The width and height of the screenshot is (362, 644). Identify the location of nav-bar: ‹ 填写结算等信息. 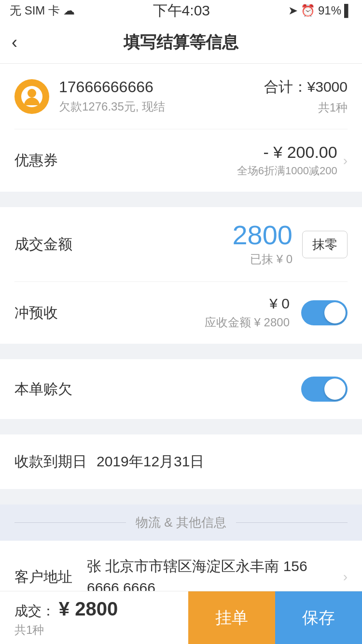
(181, 42).